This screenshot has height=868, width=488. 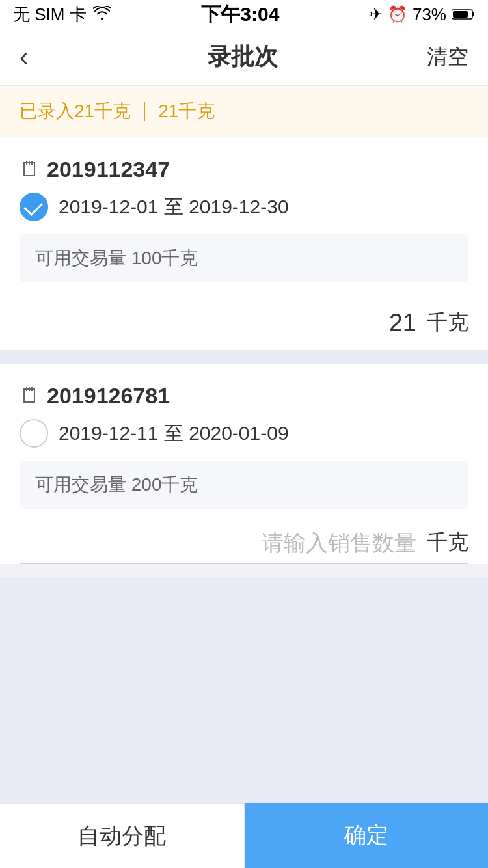 I want to click on batch-date-2: 2019-12-11 至 2020-01-09, so click(x=174, y=433).